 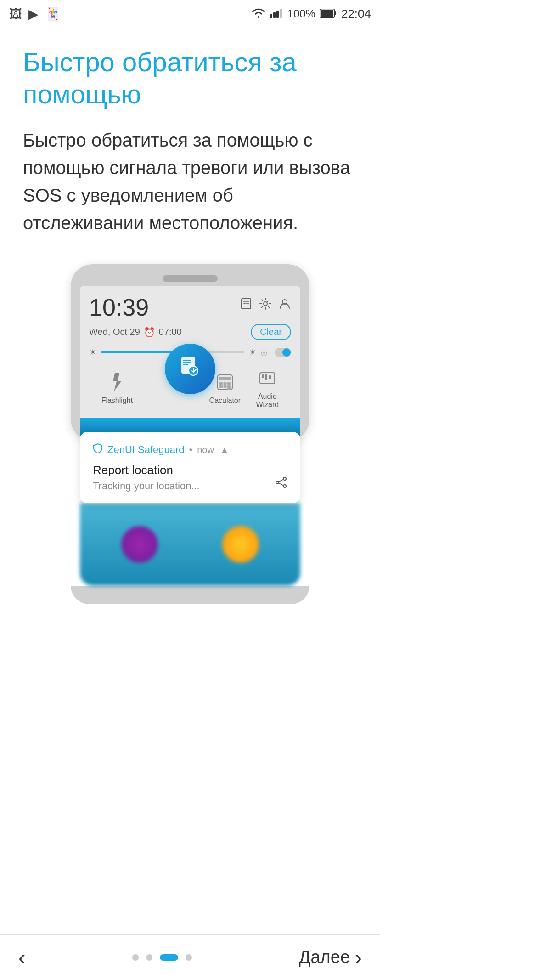 I want to click on auto-brightness-icon: ◎, so click(x=264, y=353).